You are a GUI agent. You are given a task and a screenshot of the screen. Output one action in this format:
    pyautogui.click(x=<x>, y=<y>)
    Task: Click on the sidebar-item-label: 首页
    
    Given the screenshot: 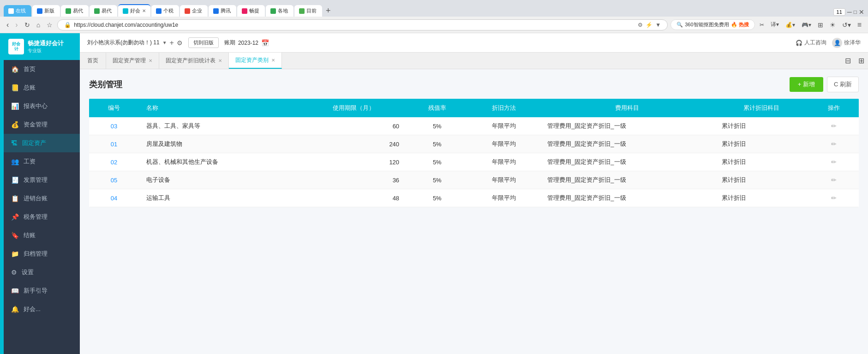 What is the action you would take?
    pyautogui.click(x=30, y=69)
    